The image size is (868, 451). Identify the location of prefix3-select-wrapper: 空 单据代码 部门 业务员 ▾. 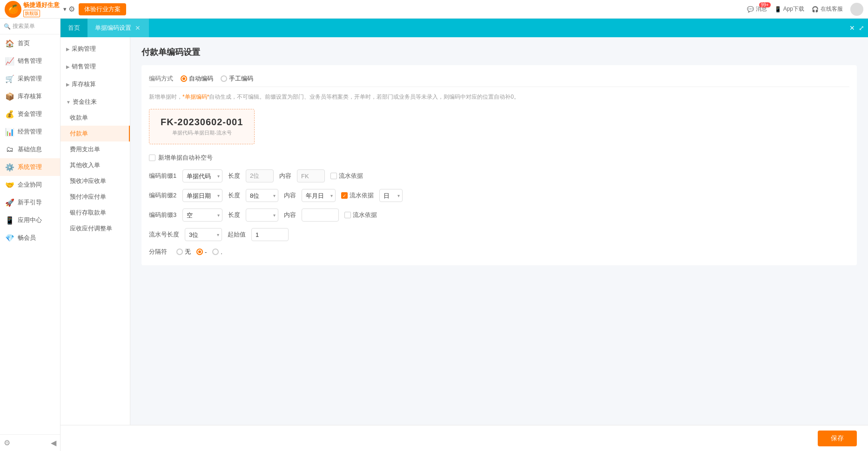
(202, 215).